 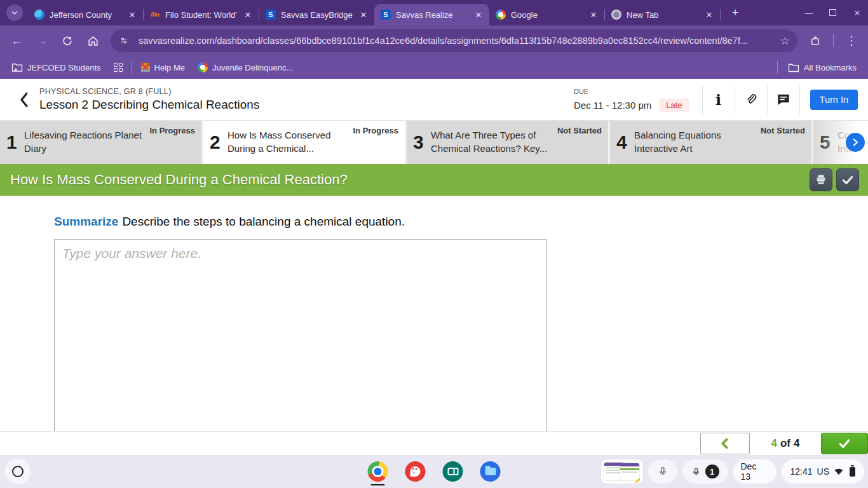 What do you see at coordinates (783, 100) in the screenshot?
I see `comments-icon` at bounding box center [783, 100].